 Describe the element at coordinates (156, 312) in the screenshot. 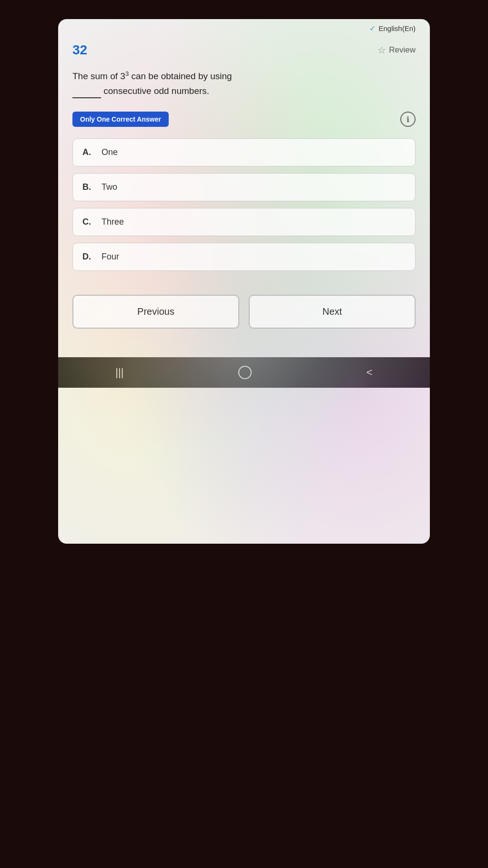

I see `previous-button: Previous` at that location.